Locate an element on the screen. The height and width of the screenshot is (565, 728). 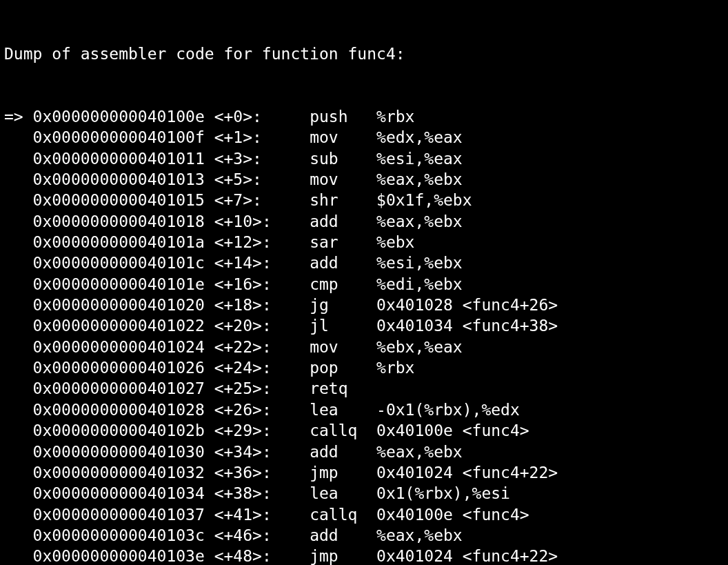
instruction-address: 0x0000000000401034 is located at coordinates (119, 493).